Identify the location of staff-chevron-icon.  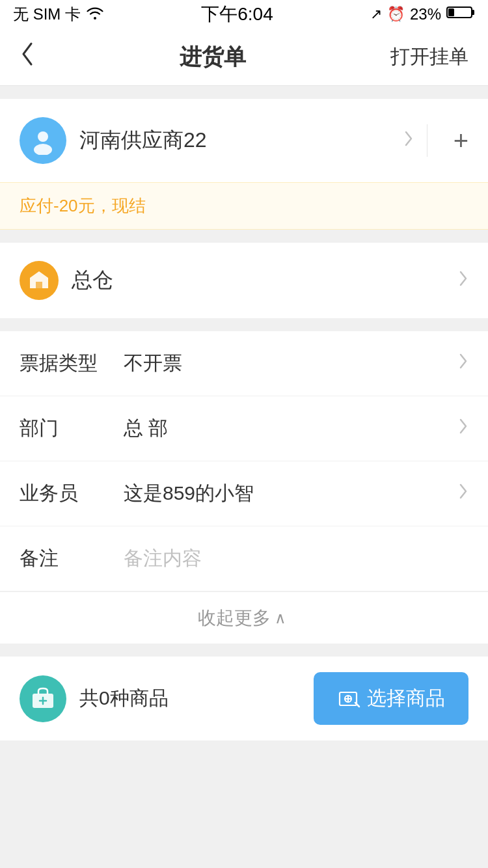
(463, 493).